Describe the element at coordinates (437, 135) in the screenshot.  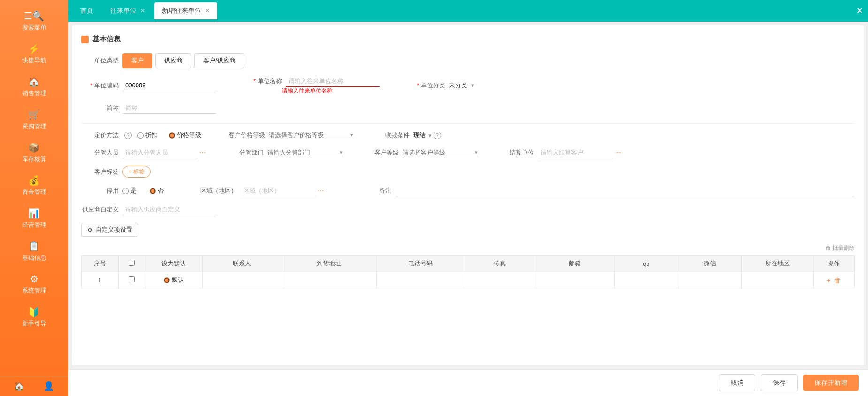
I see `payment-terms-help-icon: ?` at that location.